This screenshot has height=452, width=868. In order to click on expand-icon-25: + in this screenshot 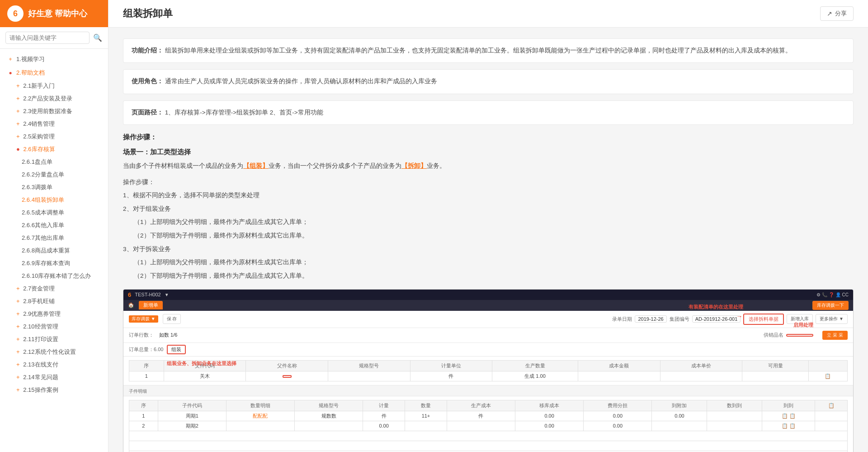, I will do `click(18, 137)`.